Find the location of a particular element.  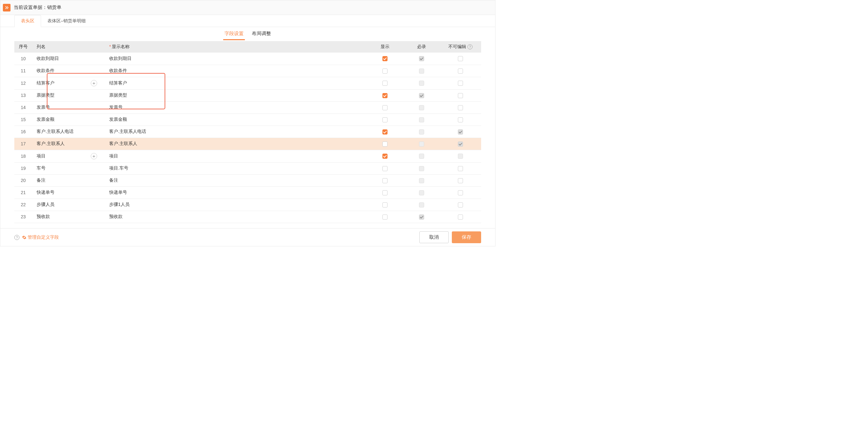

row-seq: 11 is located at coordinates (23, 71).